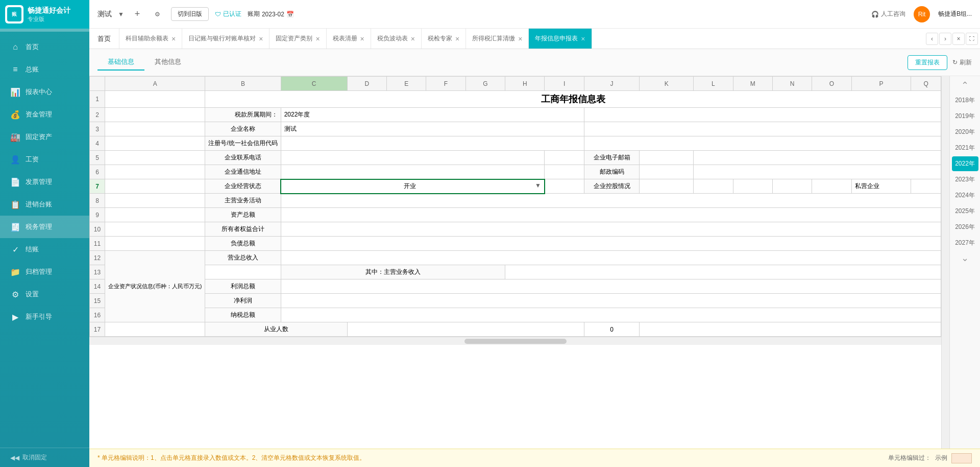 The height and width of the screenshot is (467, 980). Describe the element at coordinates (792, 84) in the screenshot. I see `col-header-N: N` at that location.